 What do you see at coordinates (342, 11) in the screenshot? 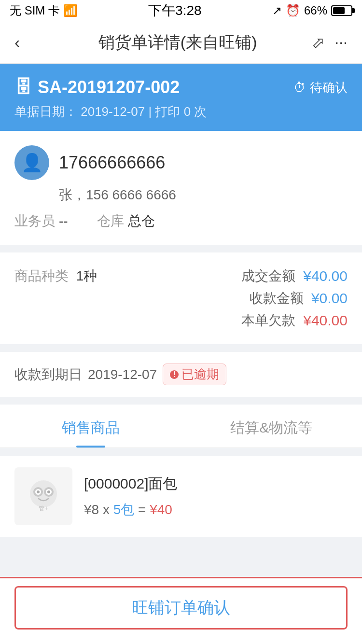
I see `battery-icon` at bounding box center [342, 11].